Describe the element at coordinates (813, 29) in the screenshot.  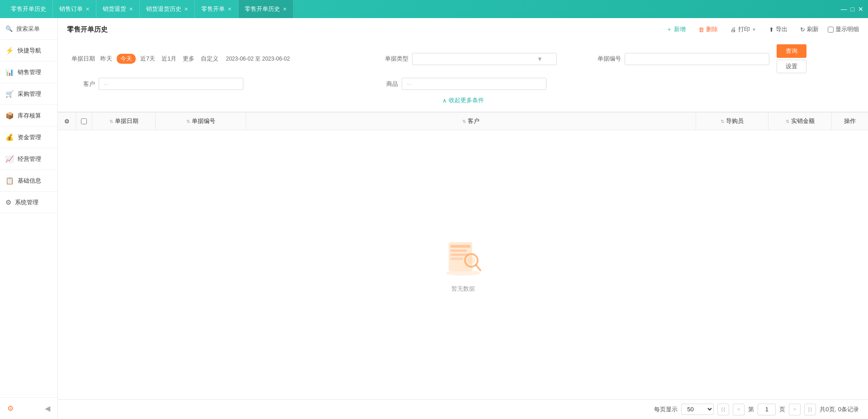
I see `refresh-label: 刷新` at that location.